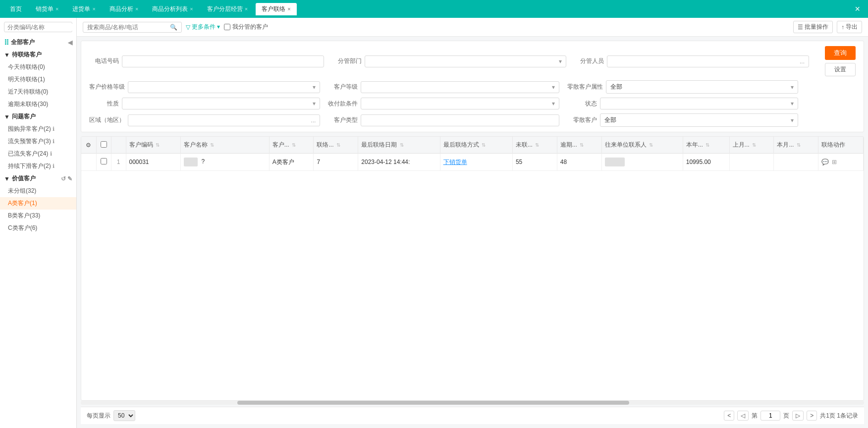 This screenshot has height=428, width=868. I want to click on col-this-year: 本年... ⇅, so click(706, 145).